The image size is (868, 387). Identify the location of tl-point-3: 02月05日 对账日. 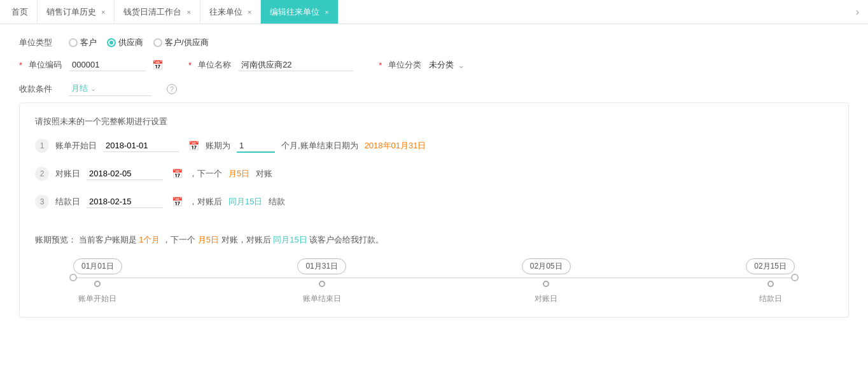
(546, 281).